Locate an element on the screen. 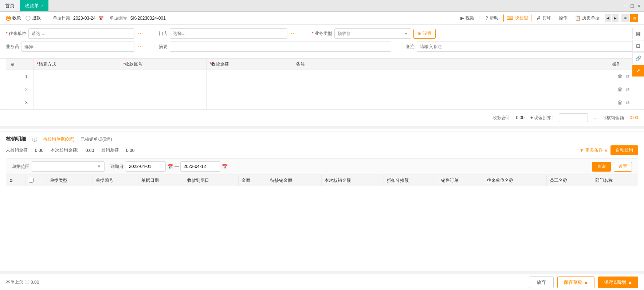 The width and height of the screenshot is (644, 290). staff-more: ··· is located at coordinates (141, 47).